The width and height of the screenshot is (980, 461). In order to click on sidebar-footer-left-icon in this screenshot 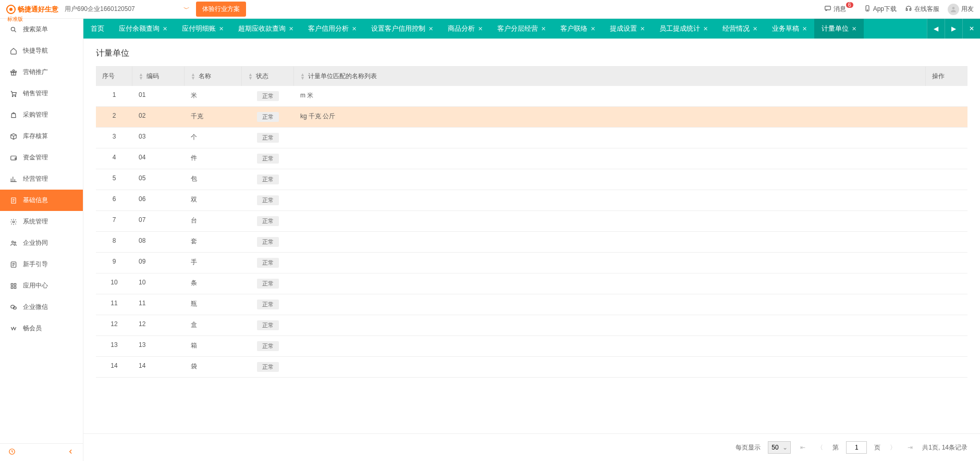, I will do `click(12, 452)`.